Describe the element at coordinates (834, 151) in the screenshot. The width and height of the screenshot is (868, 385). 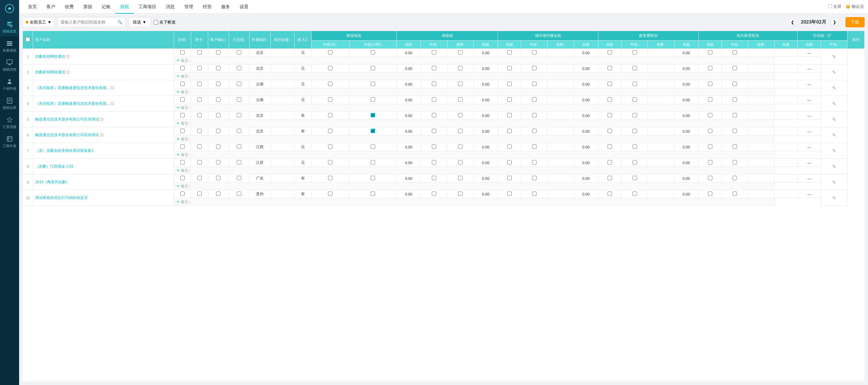
I see `edit-button-6: ✎` at that location.